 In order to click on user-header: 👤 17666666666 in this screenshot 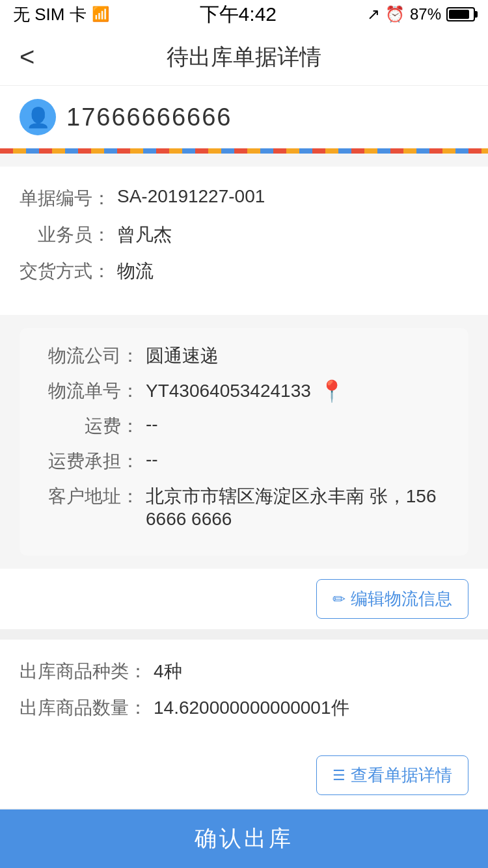, I will do `click(244, 117)`.